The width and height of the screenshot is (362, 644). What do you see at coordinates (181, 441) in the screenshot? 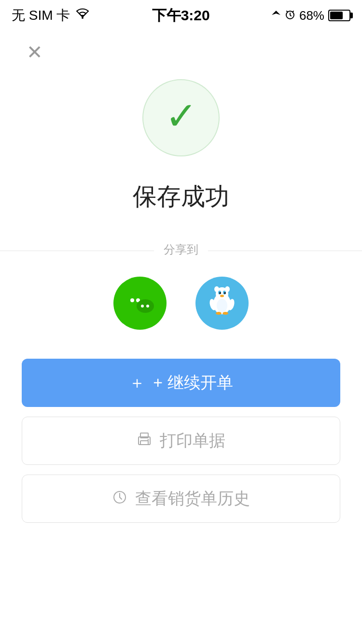
I see `print-button: 打印单据` at bounding box center [181, 441].